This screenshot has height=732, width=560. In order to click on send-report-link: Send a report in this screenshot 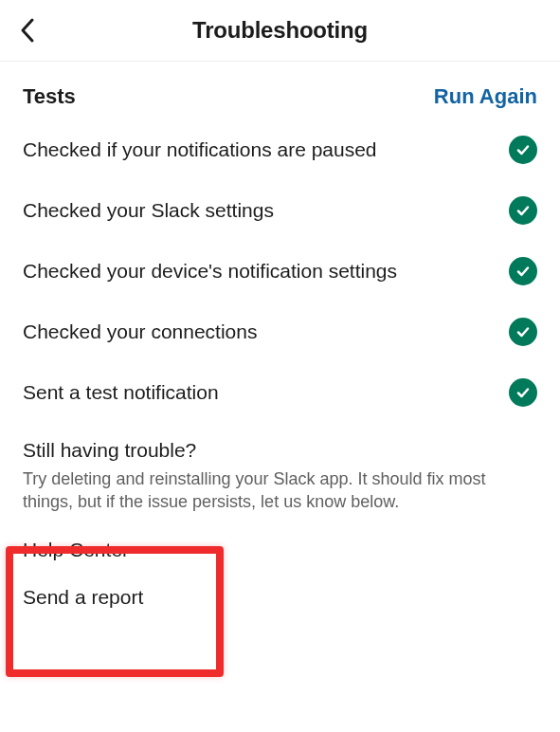, I will do `click(292, 597)`.